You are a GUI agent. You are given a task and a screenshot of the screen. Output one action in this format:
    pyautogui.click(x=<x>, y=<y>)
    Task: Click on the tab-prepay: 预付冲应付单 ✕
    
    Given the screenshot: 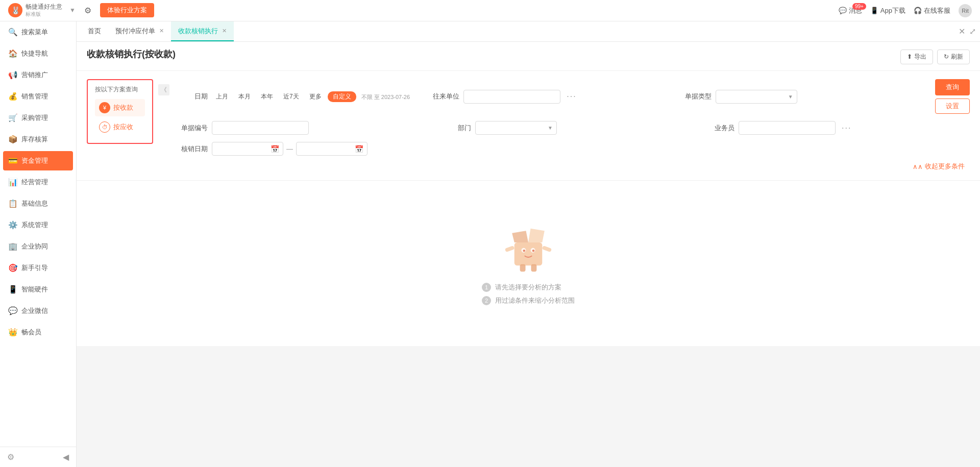 What is the action you would take?
    pyautogui.click(x=140, y=32)
    